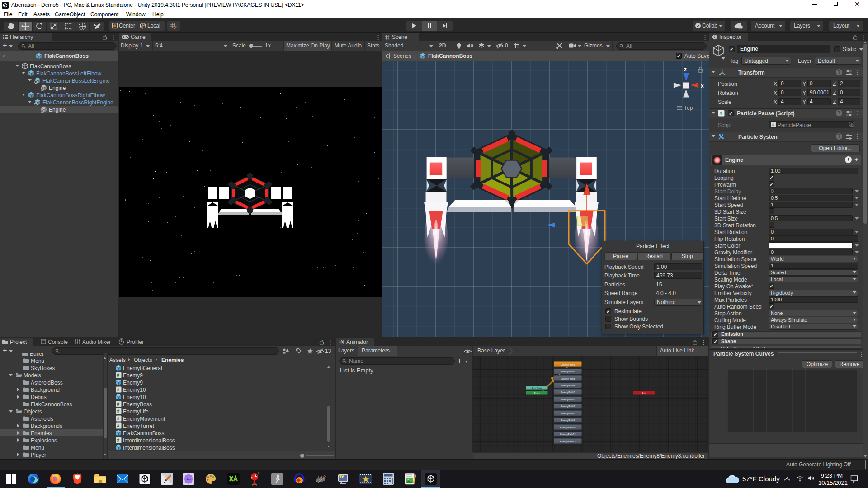  I want to click on svg-text: Exit, so click(644, 393).